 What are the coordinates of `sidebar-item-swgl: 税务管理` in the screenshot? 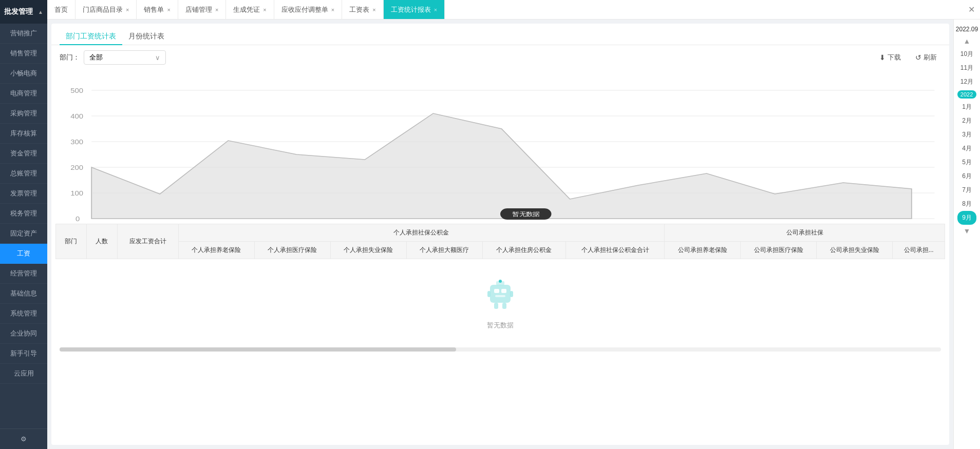 It's located at (24, 213).